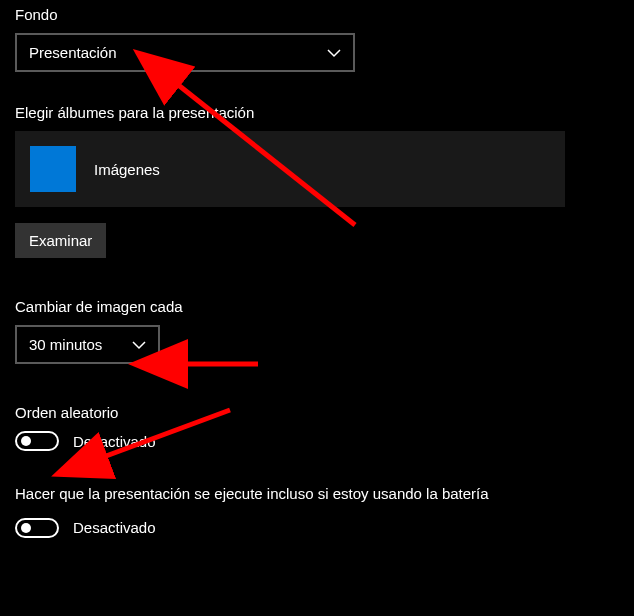 The height and width of the screenshot is (616, 634). Describe the element at coordinates (53, 169) in the screenshot. I see `album-thumbnail` at that location.